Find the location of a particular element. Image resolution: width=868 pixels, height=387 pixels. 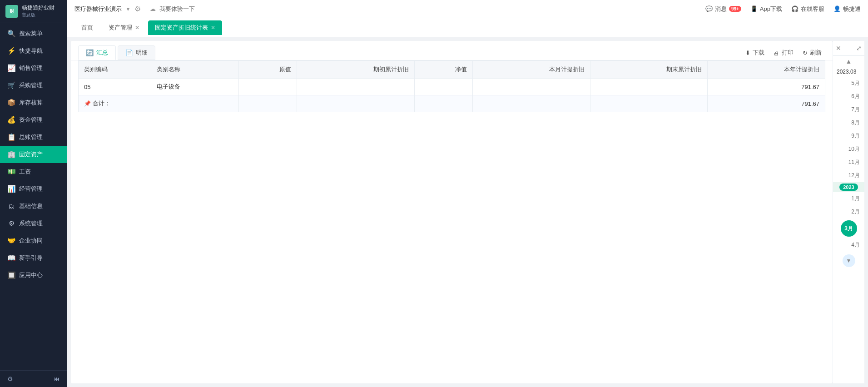

sidebar-icon-search: 🔍 is located at coordinates (11, 34).